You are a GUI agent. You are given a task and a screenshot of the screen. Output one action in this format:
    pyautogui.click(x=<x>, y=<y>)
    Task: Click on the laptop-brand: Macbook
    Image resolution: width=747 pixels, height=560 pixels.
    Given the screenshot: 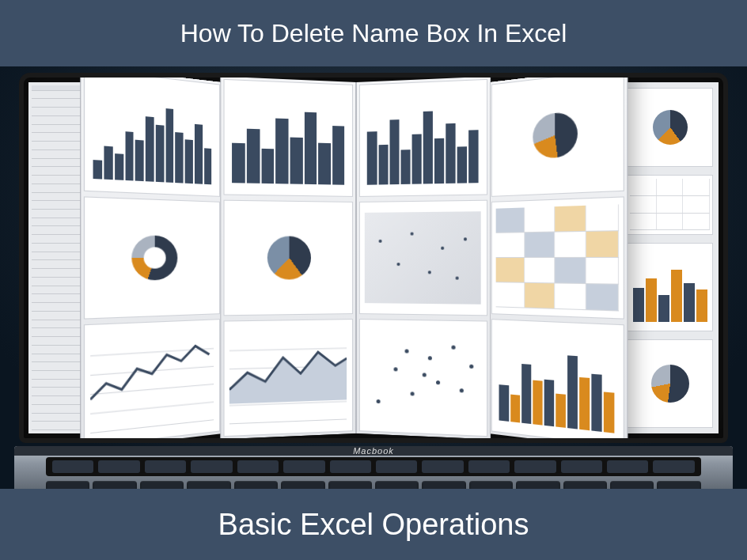 What is the action you would take?
    pyautogui.click(x=374, y=451)
    